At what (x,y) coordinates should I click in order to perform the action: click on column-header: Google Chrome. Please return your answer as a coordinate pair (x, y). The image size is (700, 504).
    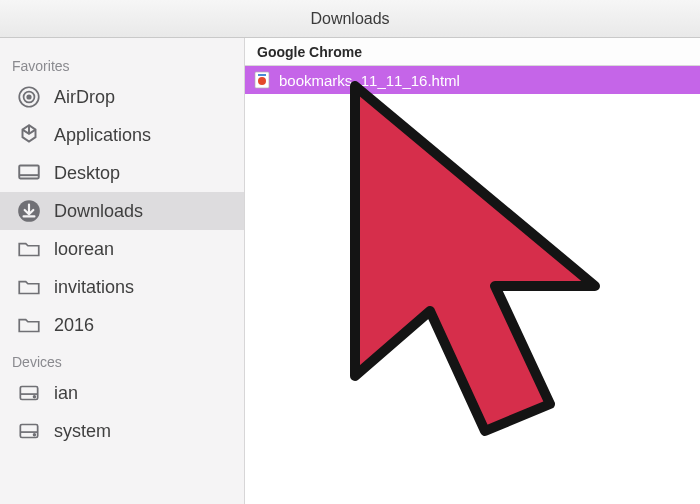
    Looking at the image, I should click on (472, 52).